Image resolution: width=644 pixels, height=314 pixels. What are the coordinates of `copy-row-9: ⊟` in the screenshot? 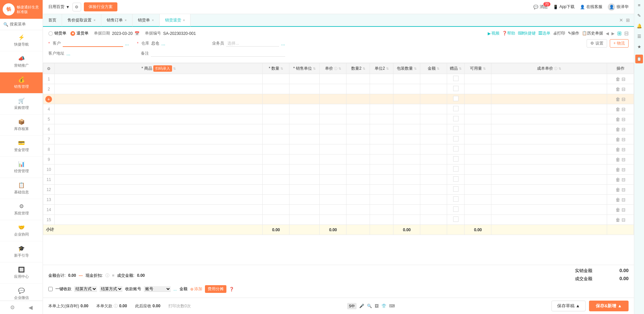 It's located at (624, 160).